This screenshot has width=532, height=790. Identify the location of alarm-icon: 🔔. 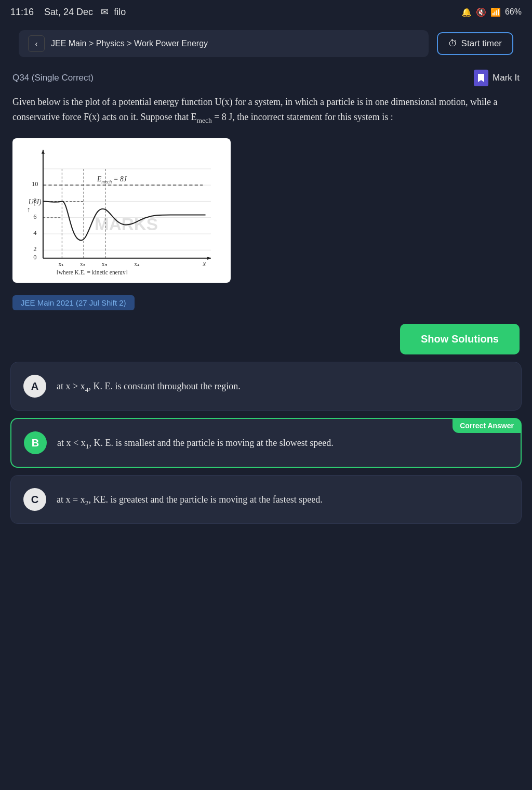
(467, 12).